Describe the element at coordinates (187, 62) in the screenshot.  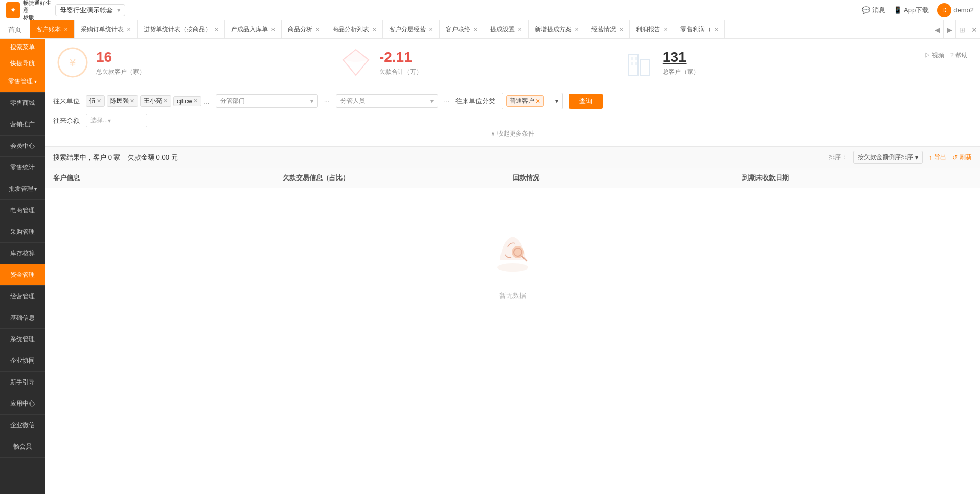
I see `stat-card-customers: ¥ 16 总欠款客户（家）` at that location.